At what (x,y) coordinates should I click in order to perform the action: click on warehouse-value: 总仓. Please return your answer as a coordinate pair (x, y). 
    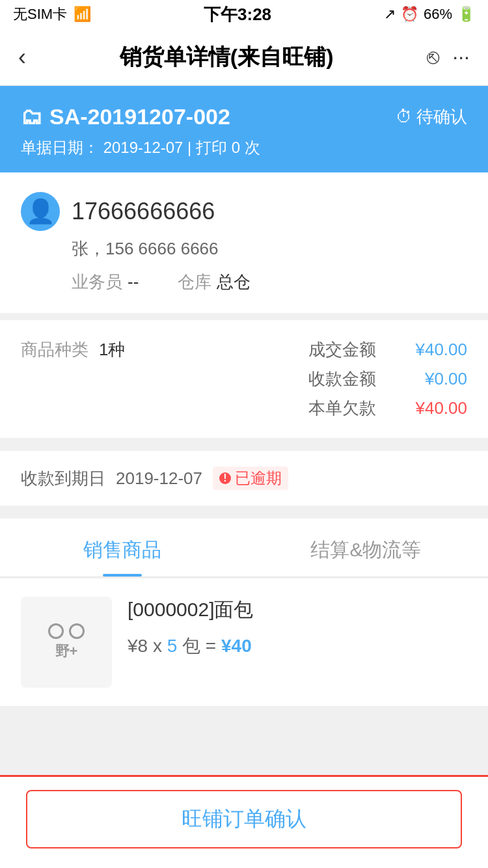
    Looking at the image, I should click on (234, 282).